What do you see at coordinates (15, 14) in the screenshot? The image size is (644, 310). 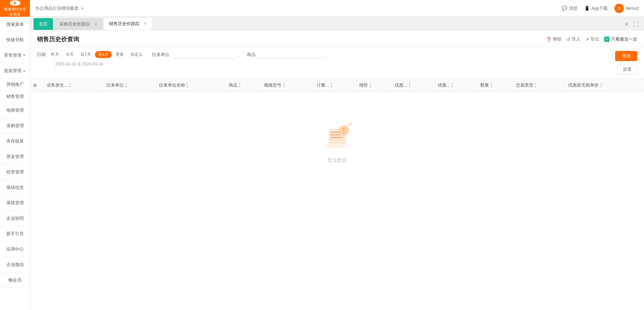 I see `logo-subtext: 标准版` at bounding box center [15, 14].